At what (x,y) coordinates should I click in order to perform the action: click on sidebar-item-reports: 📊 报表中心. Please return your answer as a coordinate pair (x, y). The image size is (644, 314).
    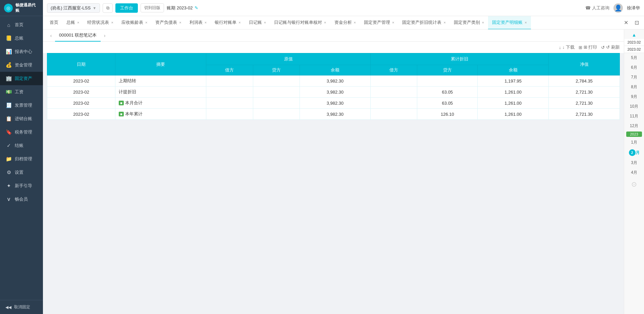
    Looking at the image, I should click on (21, 52).